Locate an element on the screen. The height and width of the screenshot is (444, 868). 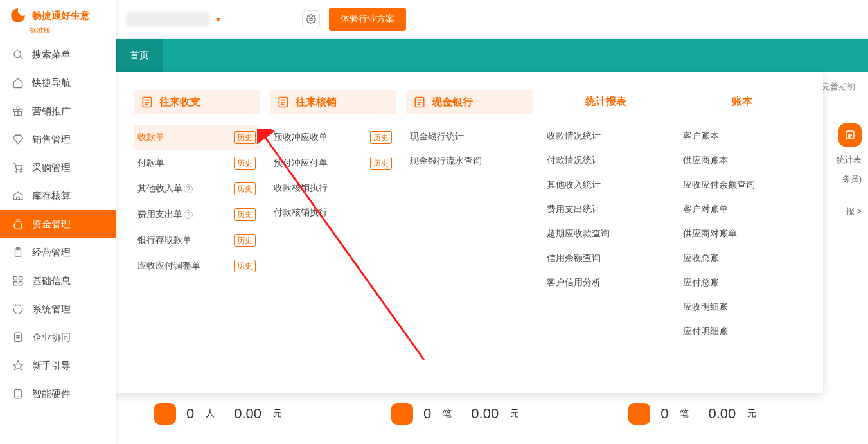
sidebar-item-search: 搜索菜单 is located at coordinates (58, 55).